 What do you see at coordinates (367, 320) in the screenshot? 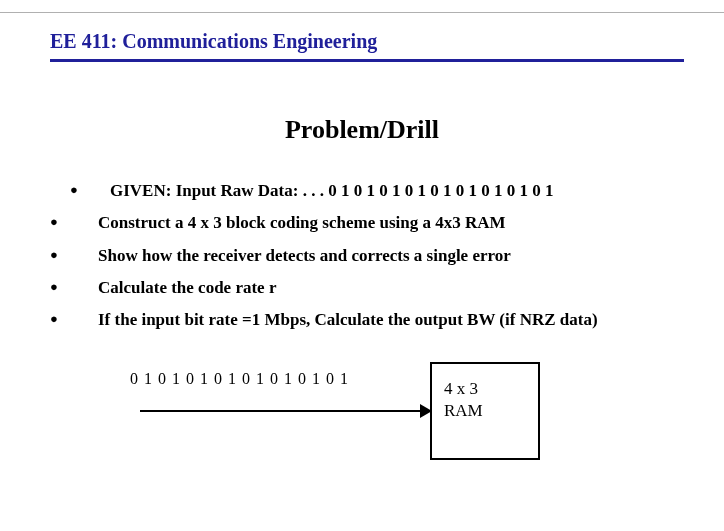
I see `bullet-item: If the input bit rate =1 Mbps, Calculate…` at bounding box center [367, 320].